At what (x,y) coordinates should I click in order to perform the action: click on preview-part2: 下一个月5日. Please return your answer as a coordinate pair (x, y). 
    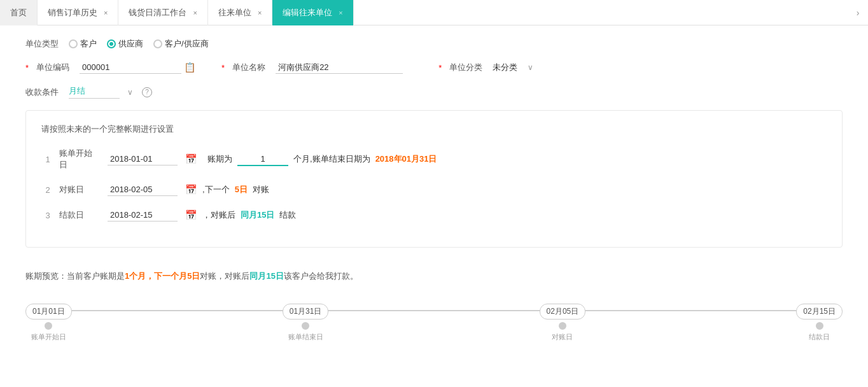
    Looking at the image, I should click on (177, 276).